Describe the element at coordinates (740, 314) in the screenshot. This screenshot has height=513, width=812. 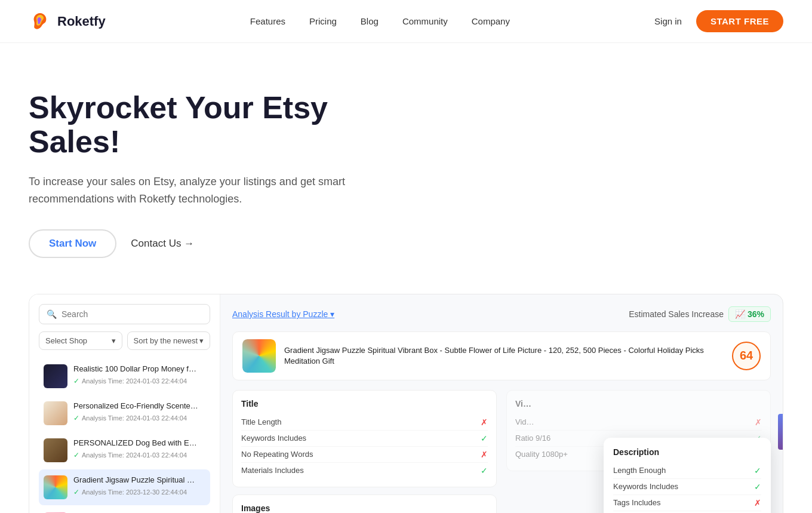
I see `trending-up-icon: 📈` at that location.